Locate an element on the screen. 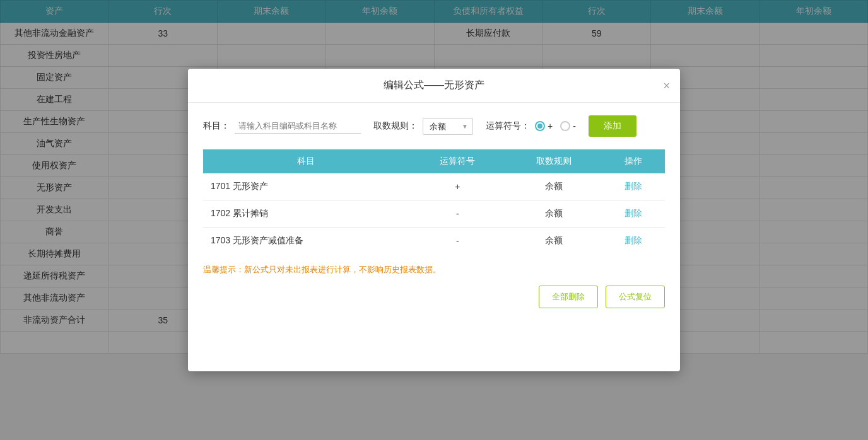 The width and height of the screenshot is (868, 440). th-operator: 运算符号 is located at coordinates (458, 161).